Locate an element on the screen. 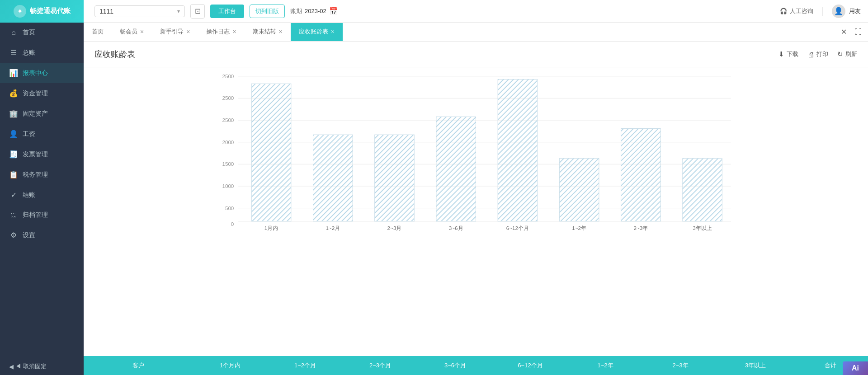 This screenshot has height=375, width=868. tab-member-close: × is located at coordinates (142, 32).